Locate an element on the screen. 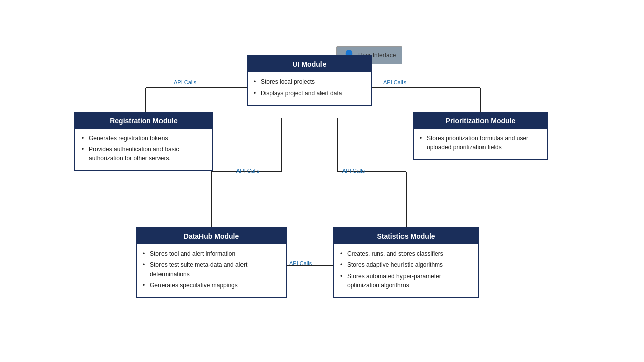  stats-module-header: Statistics Module is located at coordinates (406, 236).